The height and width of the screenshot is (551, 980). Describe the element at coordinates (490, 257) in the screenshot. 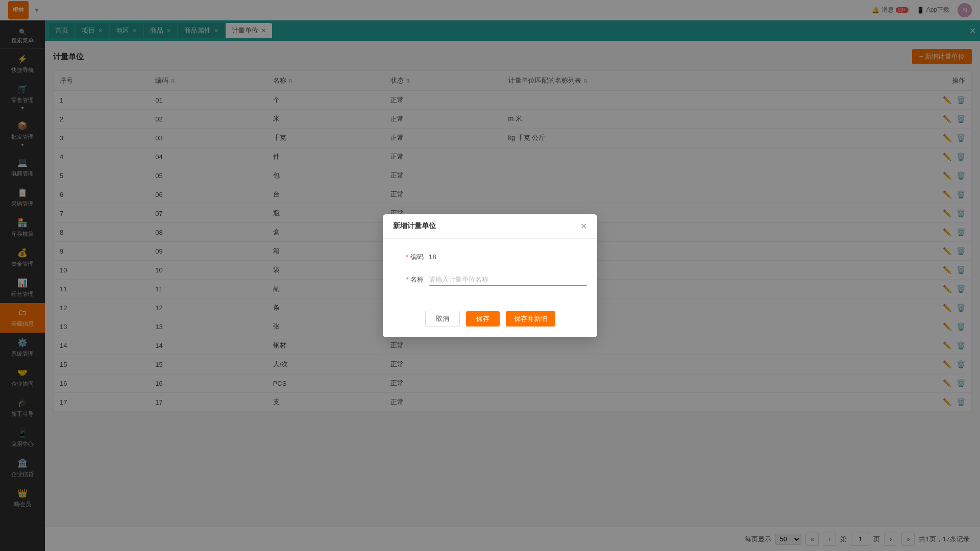

I see `form-row-code: 编码 18` at that location.